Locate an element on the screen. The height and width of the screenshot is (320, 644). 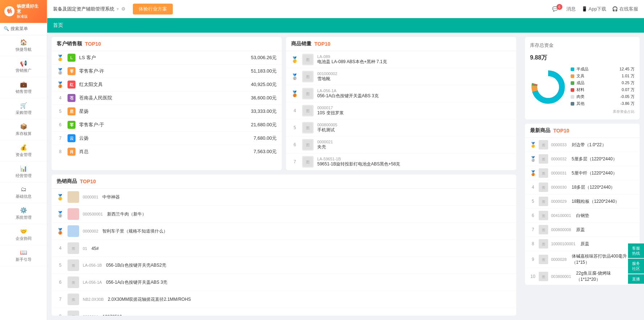
page-title: 首页 is located at coordinates (58, 25).